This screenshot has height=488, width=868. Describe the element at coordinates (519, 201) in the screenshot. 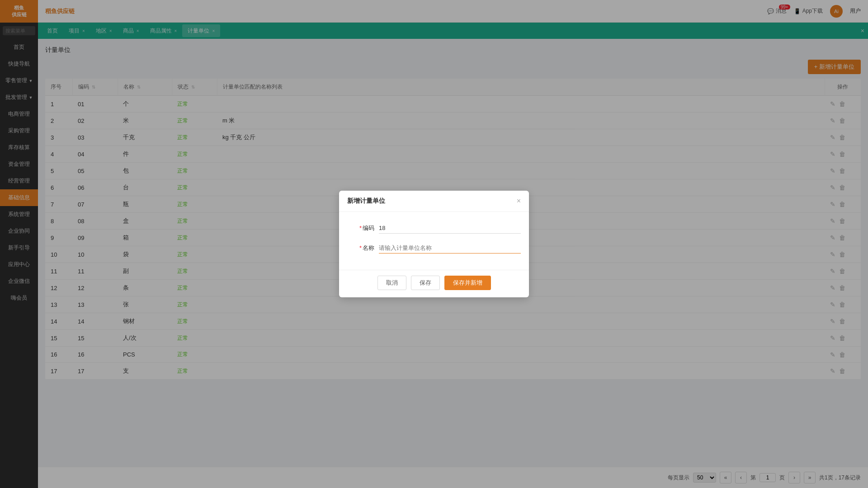

I see `modal-close-button: ×` at that location.